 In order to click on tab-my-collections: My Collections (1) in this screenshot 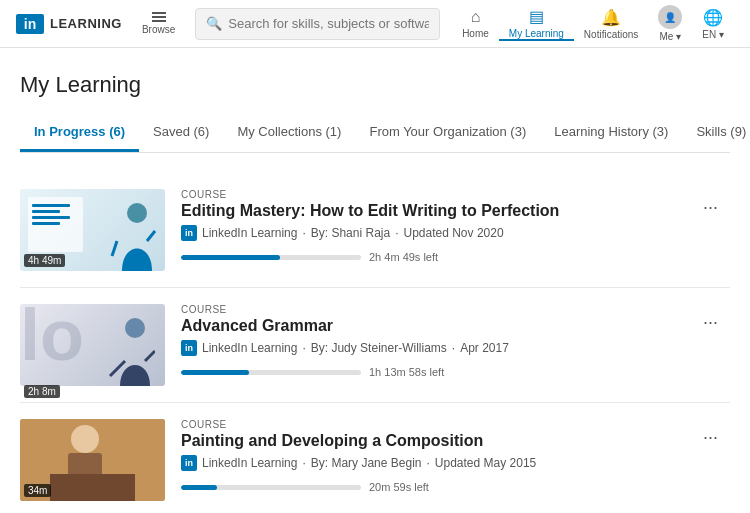, I will do `click(289, 133)`.